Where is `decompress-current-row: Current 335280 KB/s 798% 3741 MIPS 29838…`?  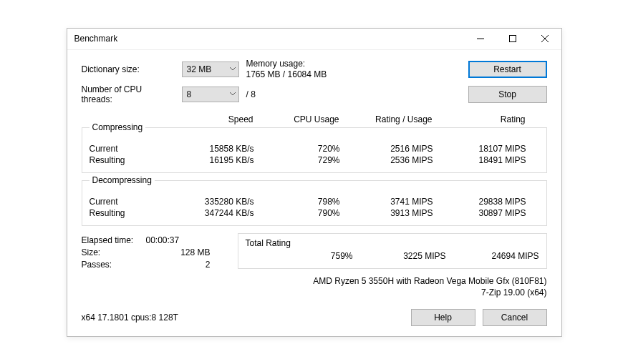 decompress-current-row: Current 335280 KB/s 798% 3741 MIPS 29838… is located at coordinates (314, 202).